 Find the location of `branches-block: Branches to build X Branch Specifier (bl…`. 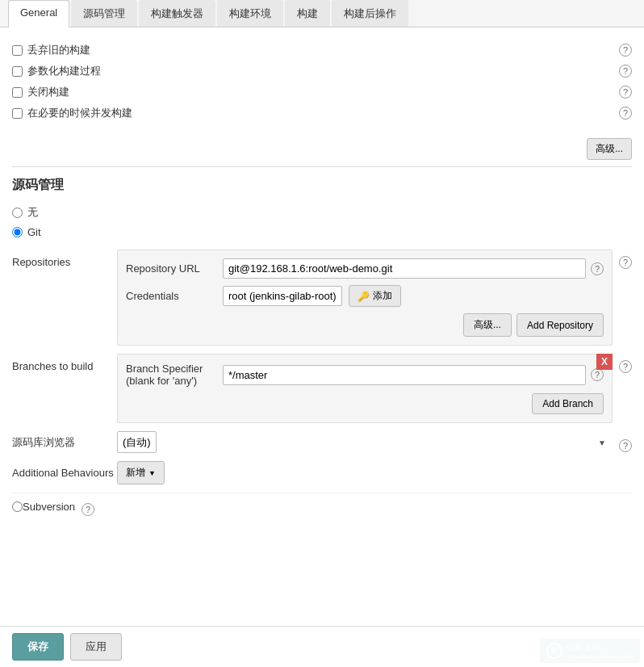

branches-block: Branches to build X Branch Specifier (bl… is located at coordinates (322, 388).